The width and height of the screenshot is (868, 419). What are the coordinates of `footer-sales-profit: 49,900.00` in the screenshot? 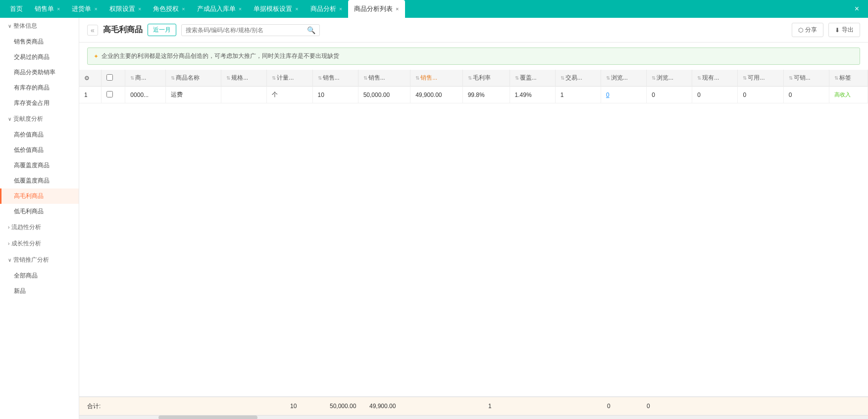 It's located at (384, 406).